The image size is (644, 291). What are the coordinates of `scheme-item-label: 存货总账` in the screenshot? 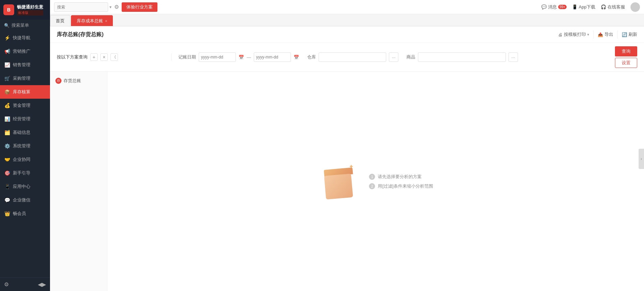 It's located at (72, 81).